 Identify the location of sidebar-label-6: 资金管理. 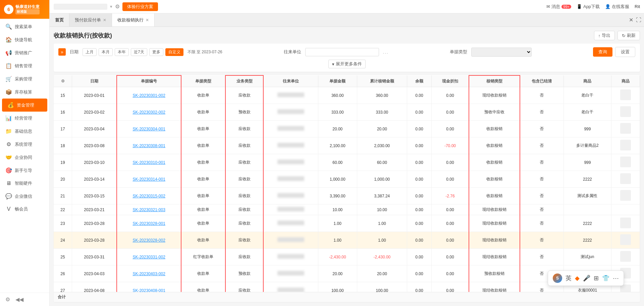
(25, 105).